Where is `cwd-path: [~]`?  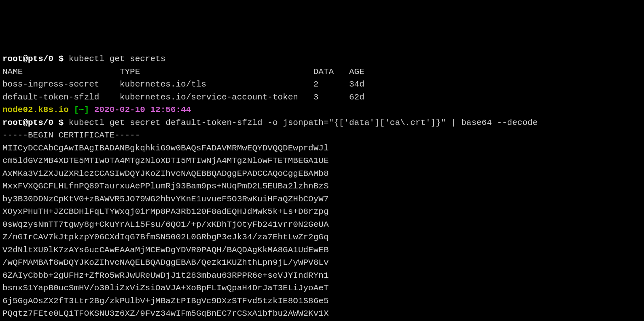
cwd-path: [~] is located at coordinates (82, 110).